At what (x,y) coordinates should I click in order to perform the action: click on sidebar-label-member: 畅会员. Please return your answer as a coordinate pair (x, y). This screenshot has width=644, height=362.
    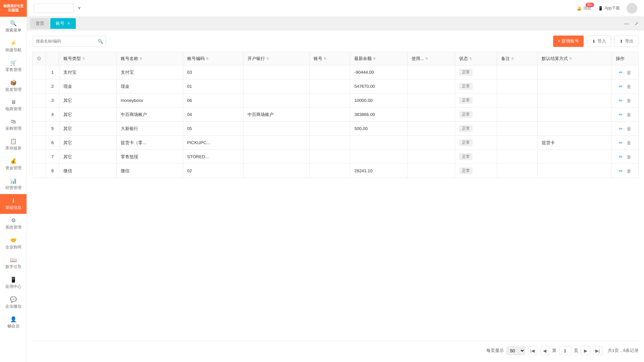
    Looking at the image, I should click on (13, 326).